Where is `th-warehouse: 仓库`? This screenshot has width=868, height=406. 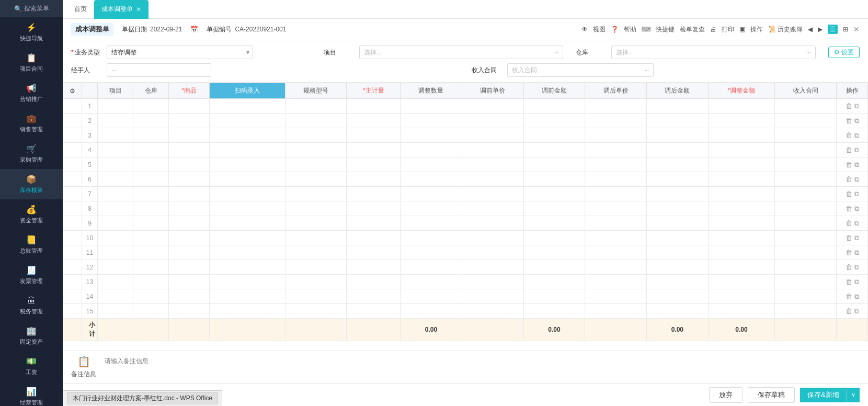
th-warehouse: 仓库 is located at coordinates (151, 91).